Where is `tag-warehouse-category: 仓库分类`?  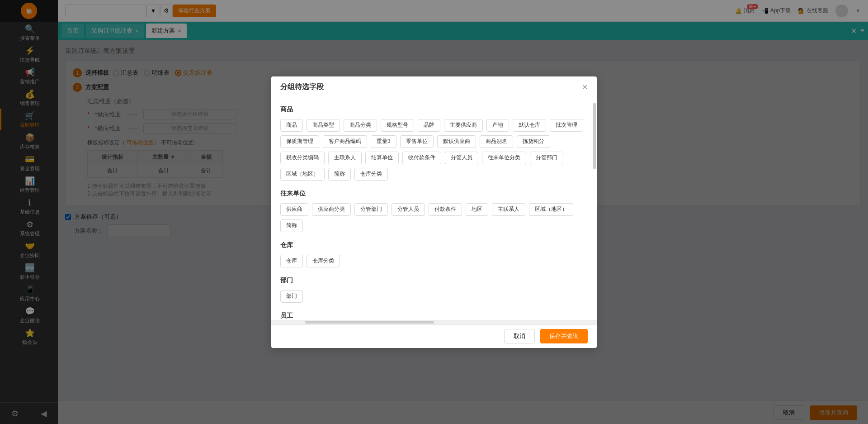
tag-warehouse-category: 仓库分类 is located at coordinates (371, 174).